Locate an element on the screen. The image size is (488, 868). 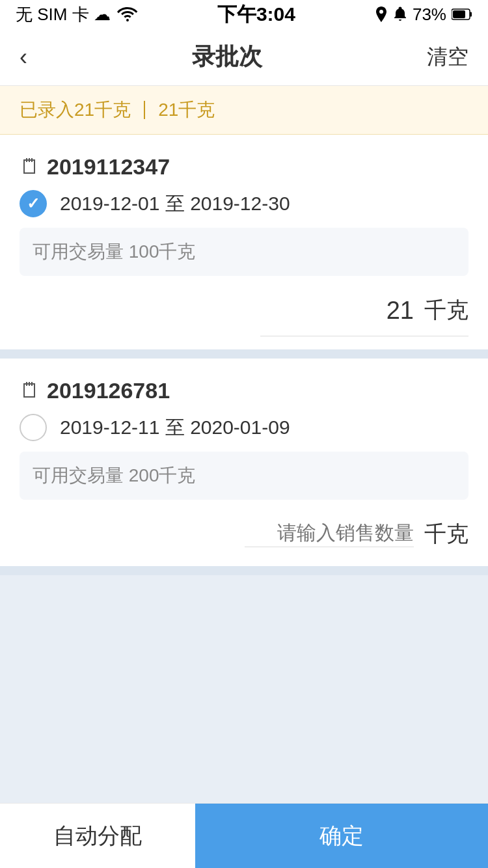
batch-icon-2: 🗒 is located at coordinates (30, 390).